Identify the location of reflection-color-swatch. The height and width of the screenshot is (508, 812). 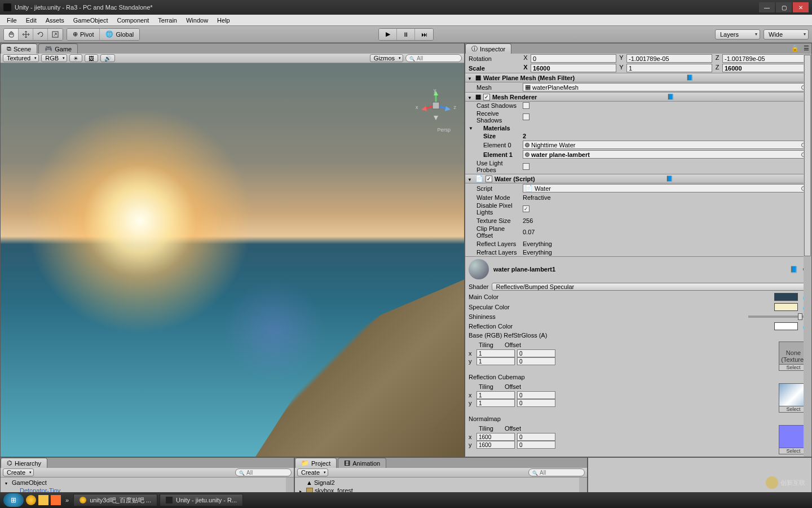
(786, 326).